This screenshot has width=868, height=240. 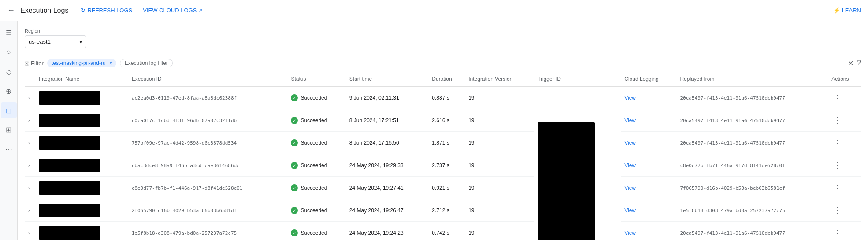 I want to click on start-time-cell: 8 Jun 2024, 17:16:50, so click(x=387, y=143).